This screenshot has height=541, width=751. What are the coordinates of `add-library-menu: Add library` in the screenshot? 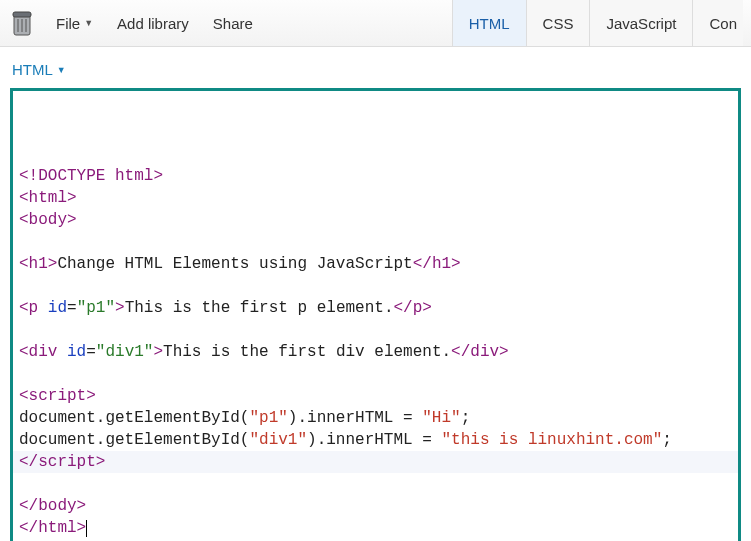 It's located at (153, 24).